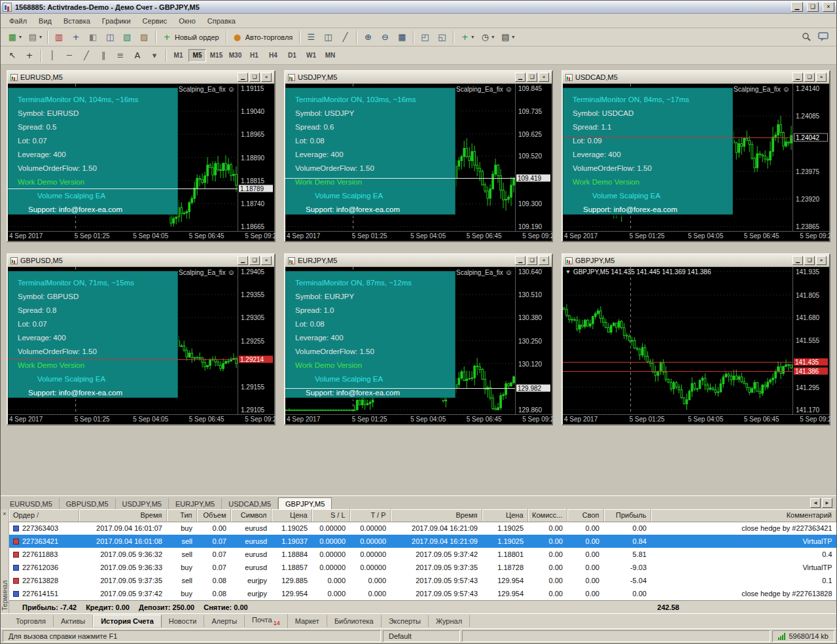 The width and height of the screenshot is (837, 644). Describe the element at coordinates (585, 516) in the screenshot. I see `column-header: Своп` at that location.